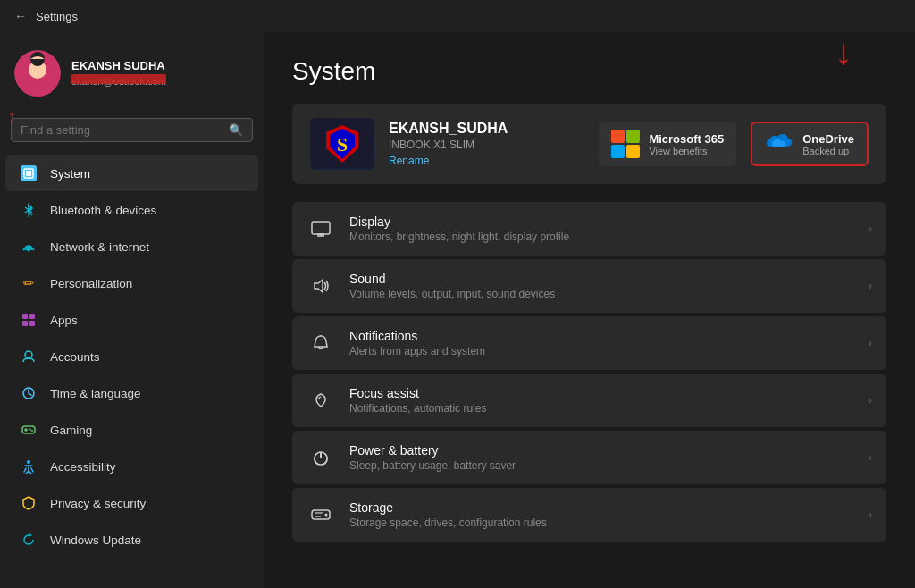  I want to click on device-name: EKANSH_SUDHA, so click(486, 129).